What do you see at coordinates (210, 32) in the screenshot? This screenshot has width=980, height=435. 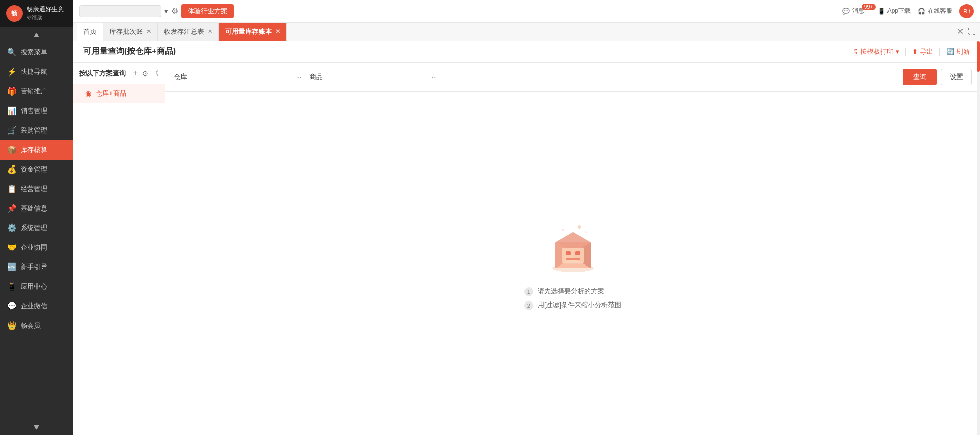 I see `tab-summary-close: ✕` at bounding box center [210, 32].